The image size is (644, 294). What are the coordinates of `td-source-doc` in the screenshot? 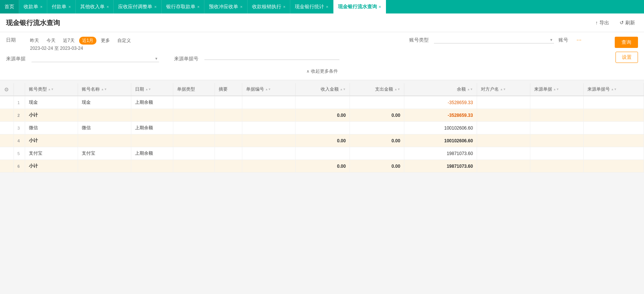 It's located at (557, 166).